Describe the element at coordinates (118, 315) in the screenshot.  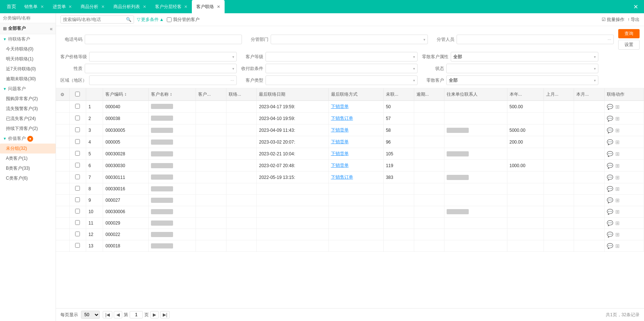
I see `prev-page-btn: ◀` at that location.